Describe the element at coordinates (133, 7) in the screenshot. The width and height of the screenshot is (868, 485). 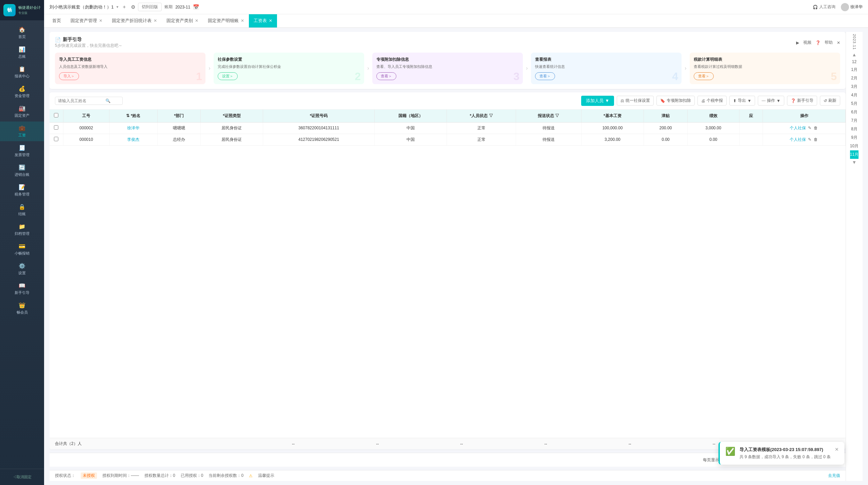
I see `settings-icon: ⚙` at that location.